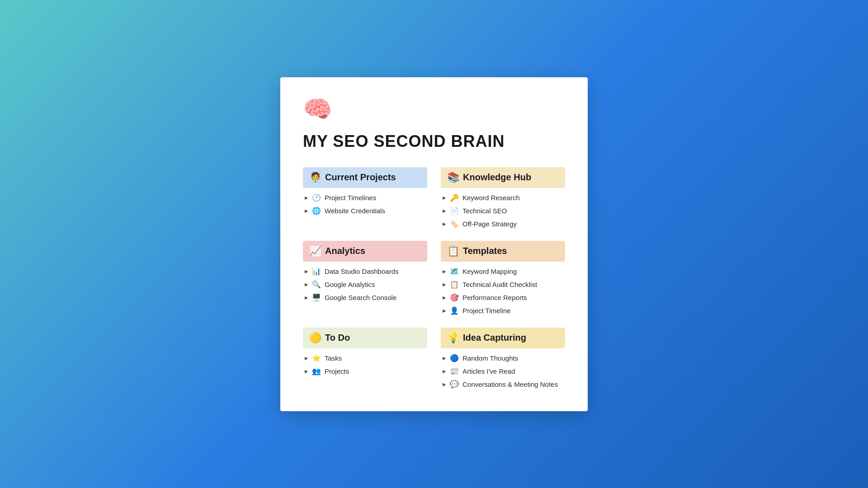 The image size is (868, 488). I want to click on item-label: Data Studio Dashboards, so click(362, 271).